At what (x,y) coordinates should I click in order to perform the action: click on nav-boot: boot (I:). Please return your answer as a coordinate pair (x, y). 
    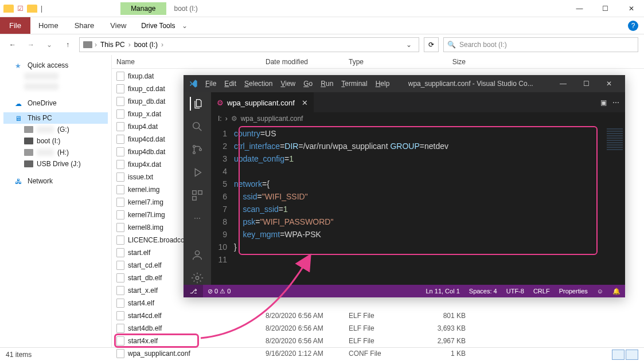
    Looking at the image, I should click on (56, 141).